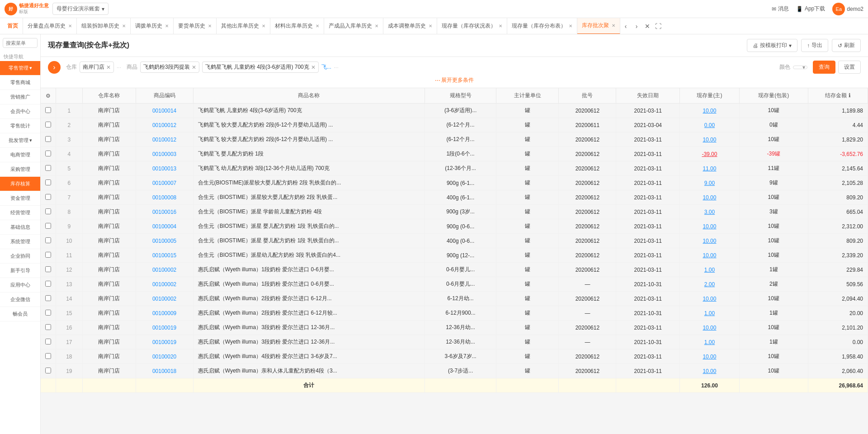 Image resolution: width=868 pixels, height=434 pixels. Describe the element at coordinates (20, 155) in the screenshot. I see `sidebar-item-ecommerce: 电商管理` at that location.